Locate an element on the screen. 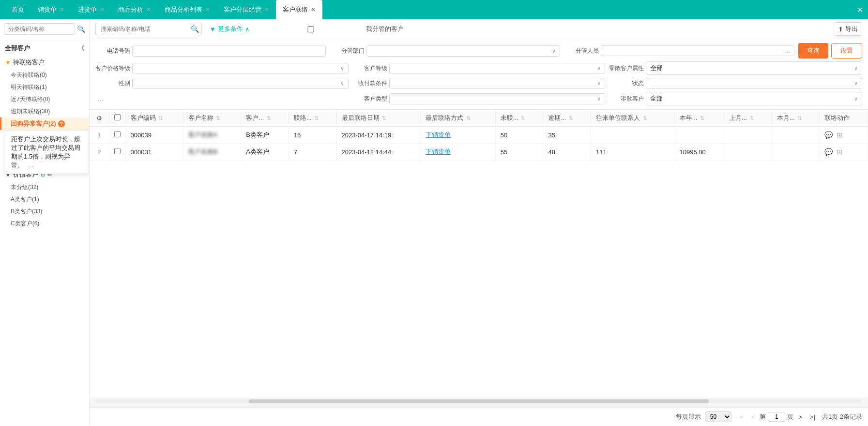 The width and height of the screenshot is (868, 426). phone-field: 电话号码 is located at coordinates (211, 51).